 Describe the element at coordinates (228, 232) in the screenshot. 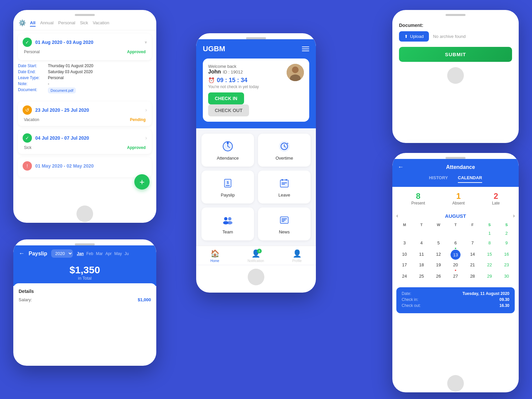

I see `team-label: Team` at that location.